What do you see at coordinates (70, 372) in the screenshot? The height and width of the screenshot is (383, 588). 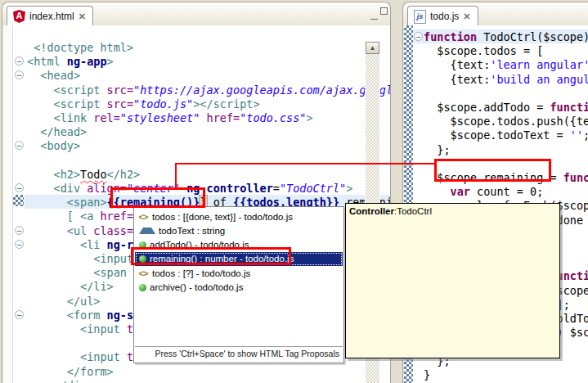 I see `code-line: </form>` at bounding box center [70, 372].